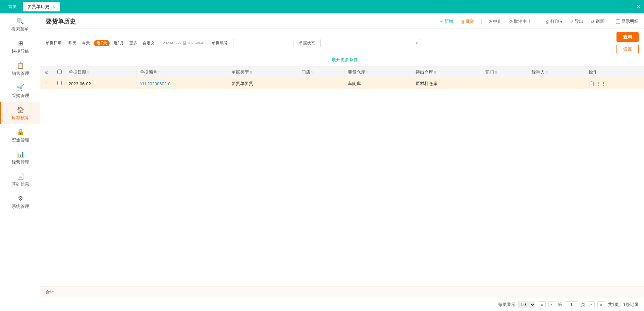 The image size is (644, 311). Describe the element at coordinates (527, 305) in the screenshot. I see `page-size-select: 20 50 100` at that location.